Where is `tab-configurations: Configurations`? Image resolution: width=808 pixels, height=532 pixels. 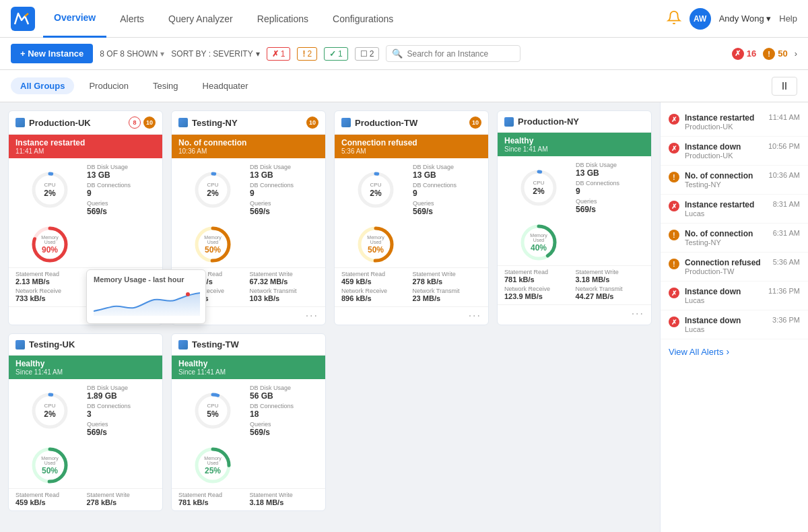
tab-configurations: Configurations is located at coordinates (363, 19).